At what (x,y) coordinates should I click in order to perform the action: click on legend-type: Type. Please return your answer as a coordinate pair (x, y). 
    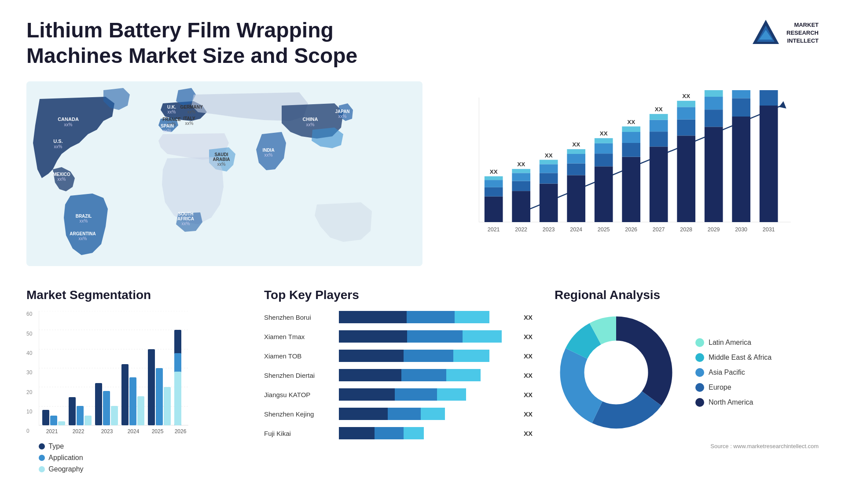
    Looking at the image, I should click on (143, 446).